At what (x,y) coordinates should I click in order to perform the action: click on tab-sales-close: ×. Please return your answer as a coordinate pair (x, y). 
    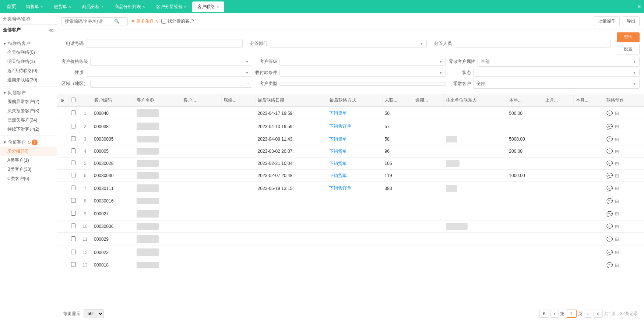
    Looking at the image, I should click on (42, 7).